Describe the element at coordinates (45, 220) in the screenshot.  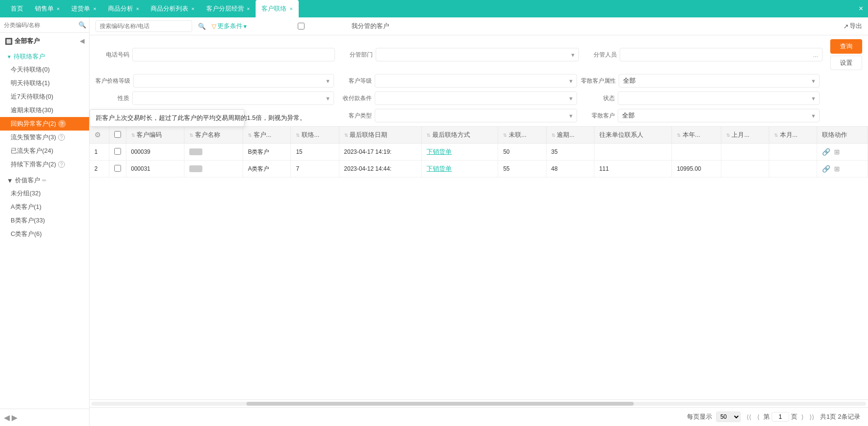
I see `sidebar-class-b: B类客户(33)` at that location.